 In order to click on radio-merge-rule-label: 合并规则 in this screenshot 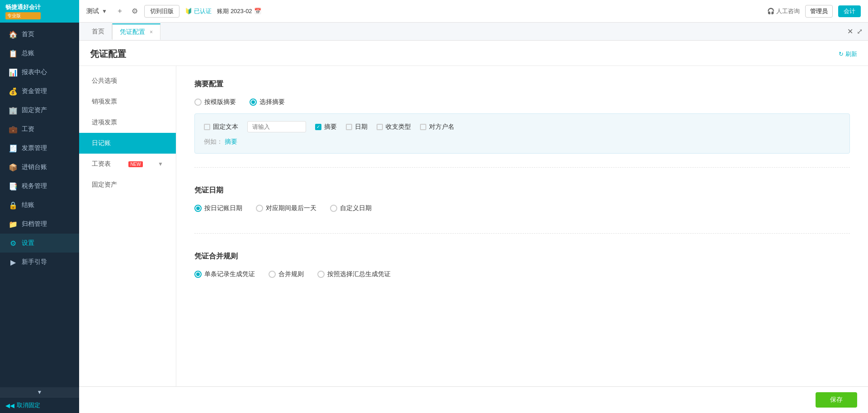, I will do `click(291, 274)`.